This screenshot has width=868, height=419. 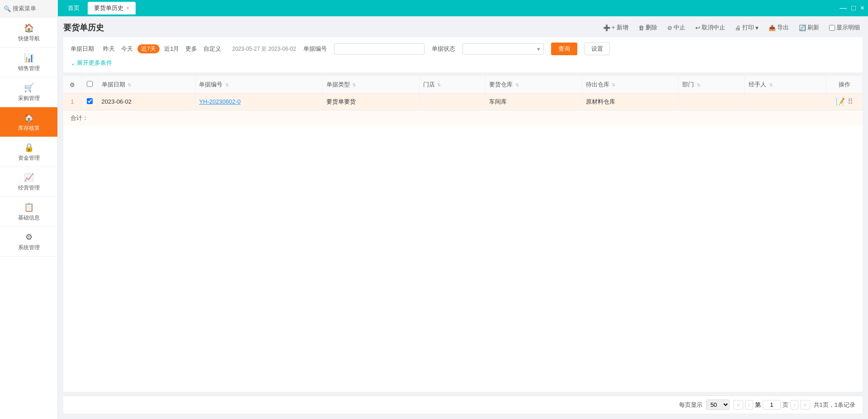 I want to click on operation-icon: 📈, so click(x=29, y=177).